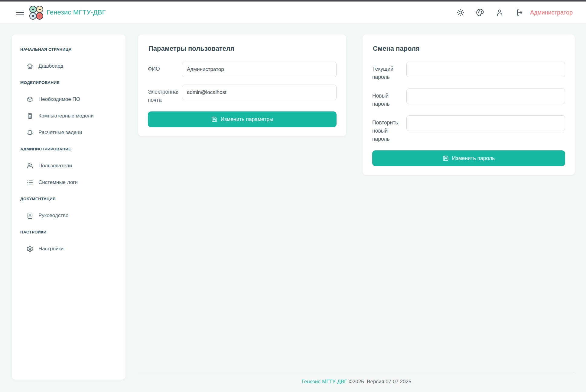 Image resolution: width=586 pixels, height=392 pixels. What do you see at coordinates (40, 16) in the screenshot?
I see `logo-divide-circle: ÷` at bounding box center [40, 16].